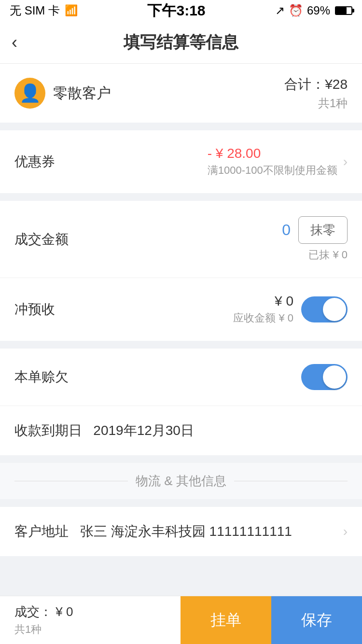 This screenshot has height=644, width=362. Describe the element at coordinates (296, 11) in the screenshot. I see `alarm-icon: ⏰` at that location.